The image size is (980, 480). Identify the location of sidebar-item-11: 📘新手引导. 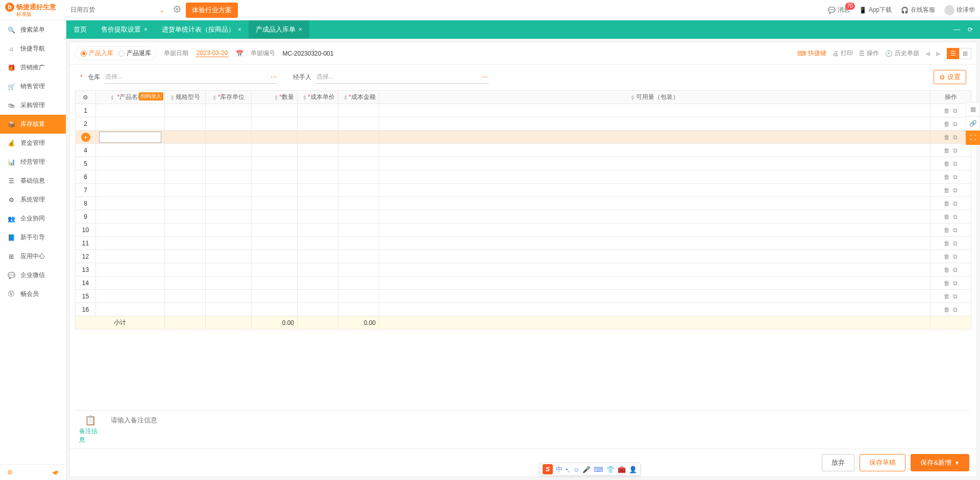
(33, 238).